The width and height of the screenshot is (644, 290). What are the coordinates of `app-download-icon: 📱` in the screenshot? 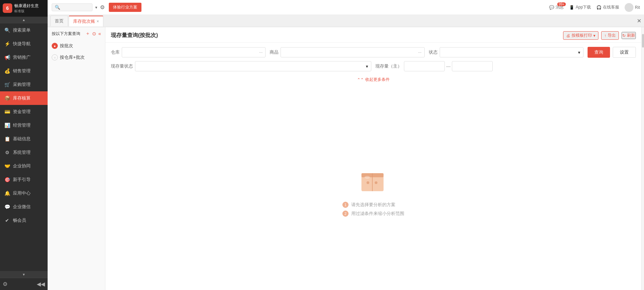 It's located at (572, 7).